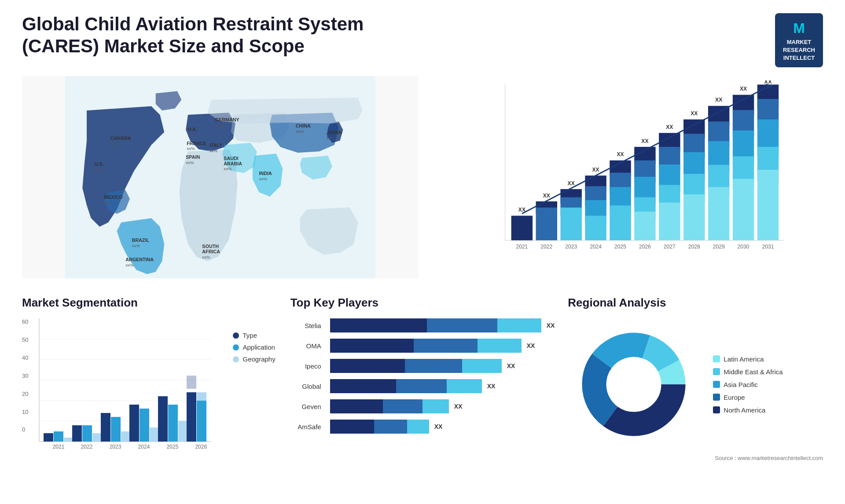  What do you see at coordinates (716, 372) in the screenshot?
I see `middle-east-color` at bounding box center [716, 372].